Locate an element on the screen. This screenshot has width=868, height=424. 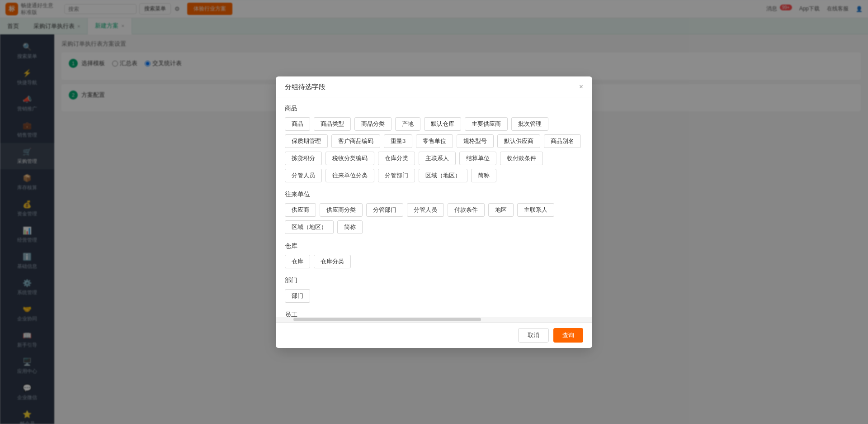
field-tag: 付款条件 is located at coordinates (466, 210).